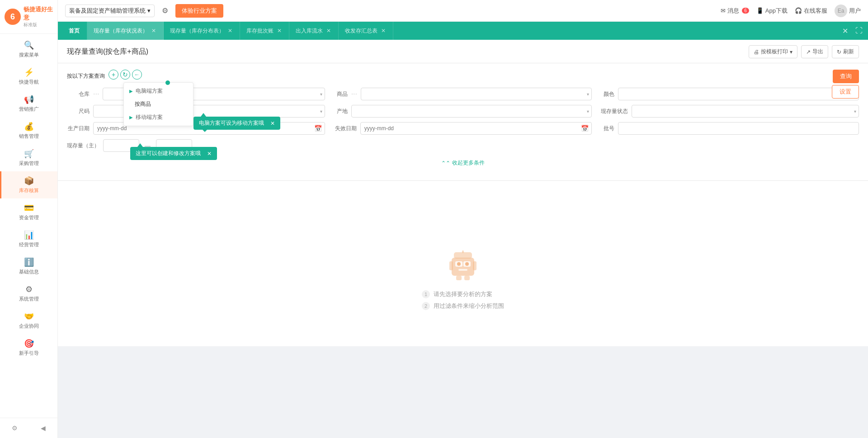 This screenshot has height=438, width=868. What do you see at coordinates (476, 94) in the screenshot?
I see `goods-select` at bounding box center [476, 94].